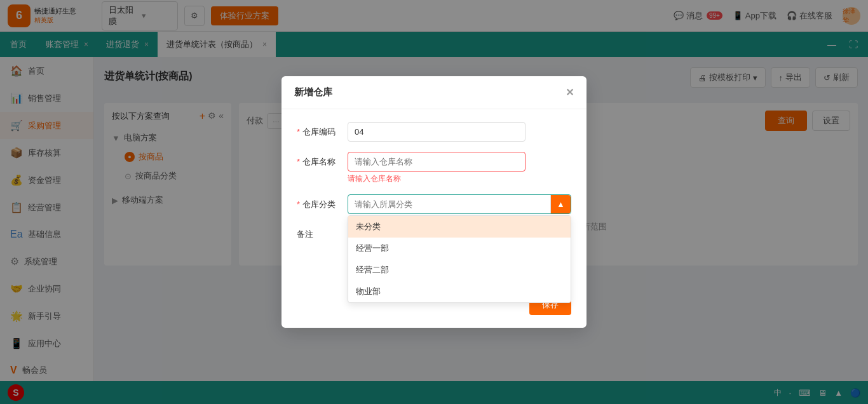 The width and height of the screenshot is (868, 404). What do you see at coordinates (322, 130) in the screenshot?
I see `warehouse-code-label: 仓库编码` at bounding box center [322, 130].